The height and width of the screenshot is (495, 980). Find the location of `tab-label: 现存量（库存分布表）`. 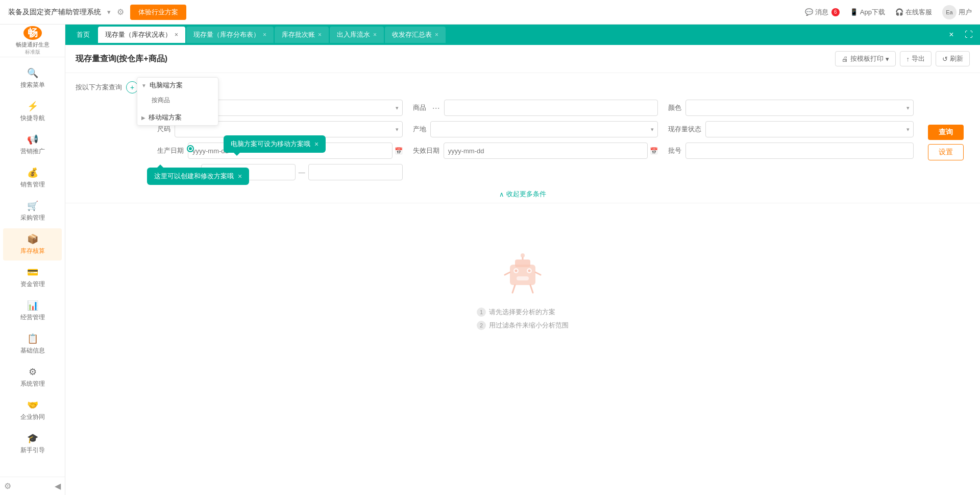

tab-label: 现存量（库存分布表） is located at coordinates (227, 35).